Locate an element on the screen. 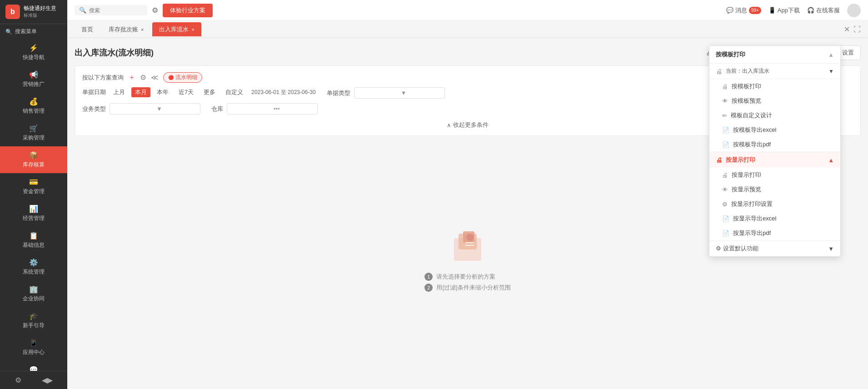 The width and height of the screenshot is (868, 389). sidebar-item-newbie: 🎓 新手引导 is located at coordinates (34, 321).